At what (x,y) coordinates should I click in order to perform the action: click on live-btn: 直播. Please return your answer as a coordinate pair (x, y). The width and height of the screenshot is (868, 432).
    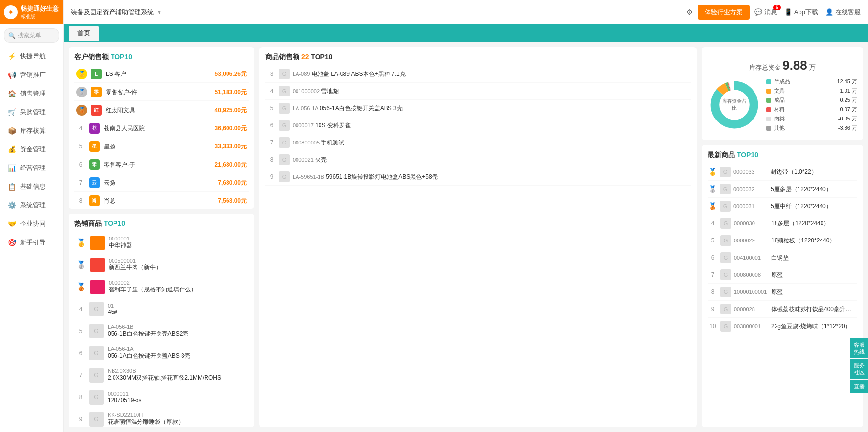
    Looking at the image, I should click on (859, 386).